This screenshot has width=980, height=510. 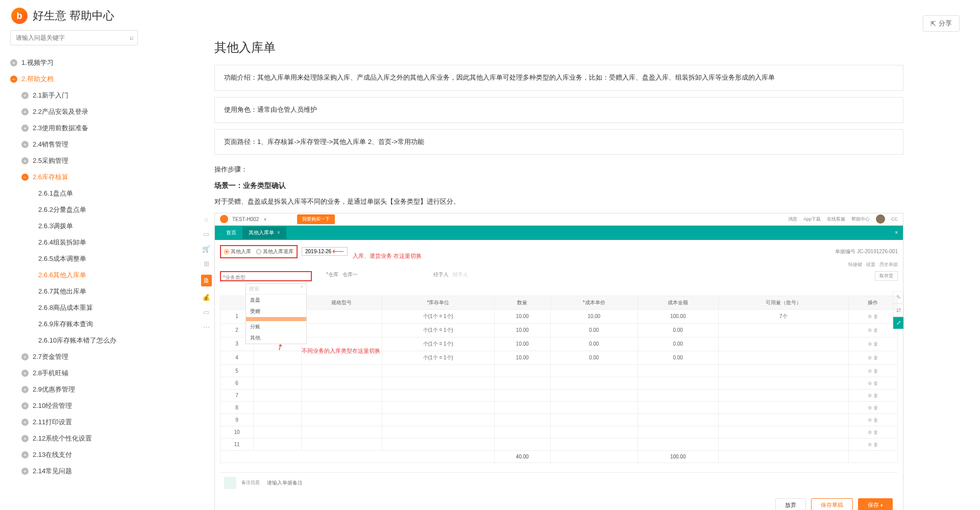 I want to click on drop-opt: 受赠, so click(x=276, y=311).